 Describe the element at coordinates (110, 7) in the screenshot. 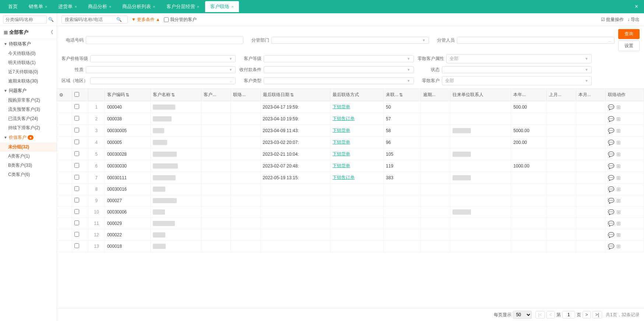

I see `close-product-analysis-tab: ×` at that location.